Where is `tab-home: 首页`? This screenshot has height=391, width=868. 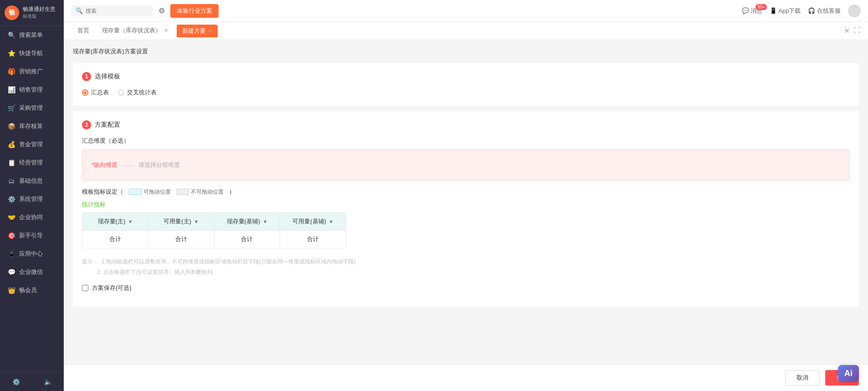 tab-home: 首页 is located at coordinates (83, 31).